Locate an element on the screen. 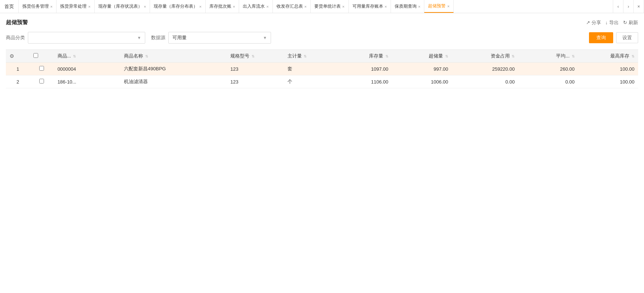  row-num: 1 is located at coordinates (18, 69).